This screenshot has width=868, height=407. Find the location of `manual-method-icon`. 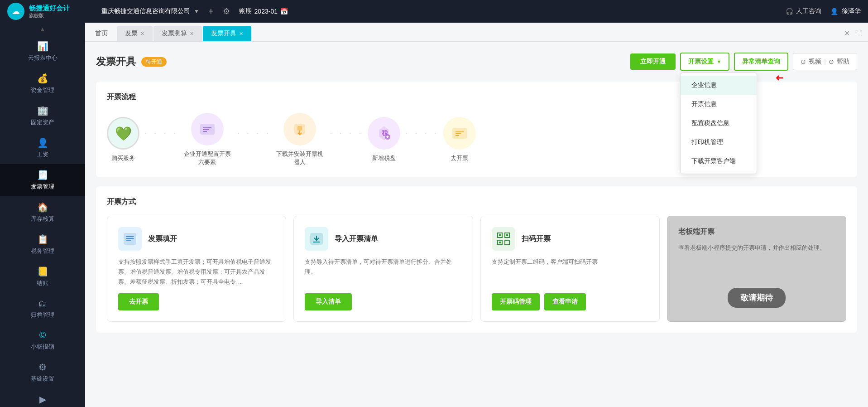

manual-method-icon is located at coordinates (130, 239).